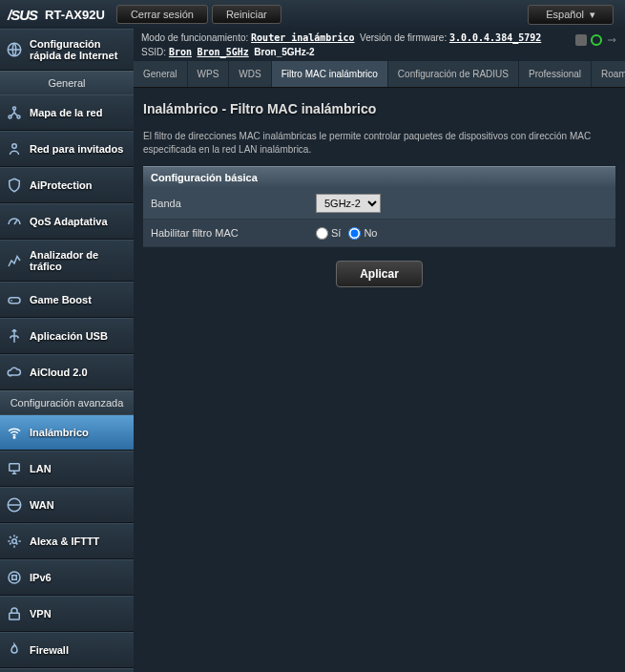  What do you see at coordinates (59, 432) in the screenshot?
I see `sidebar-label: Inalámbrico` at bounding box center [59, 432].